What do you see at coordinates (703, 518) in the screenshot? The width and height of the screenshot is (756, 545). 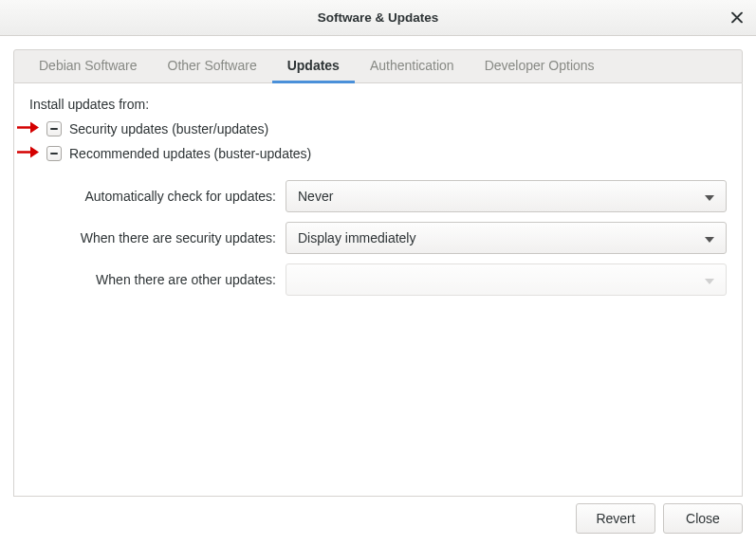 I see `close-button: Close` at bounding box center [703, 518].